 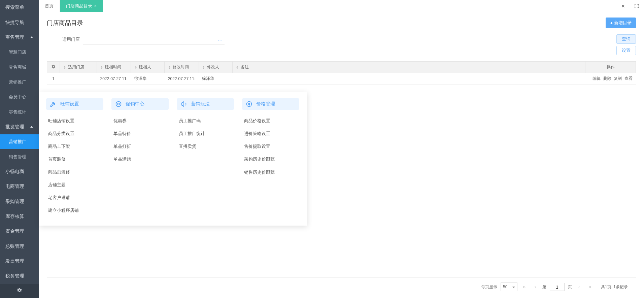 I want to click on page-size-select: 50, so click(x=509, y=287).